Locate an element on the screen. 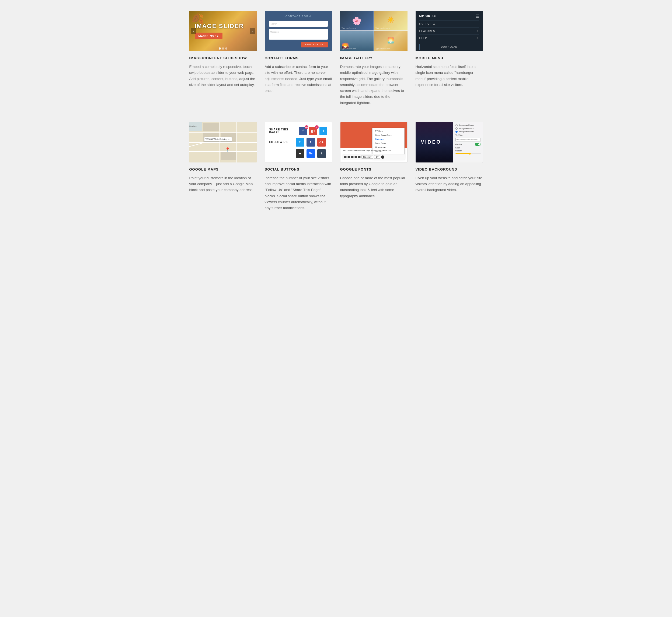 Image resolution: width=672 pixels, height=617 pixels. facebook-icon: f is located at coordinates (303, 131).